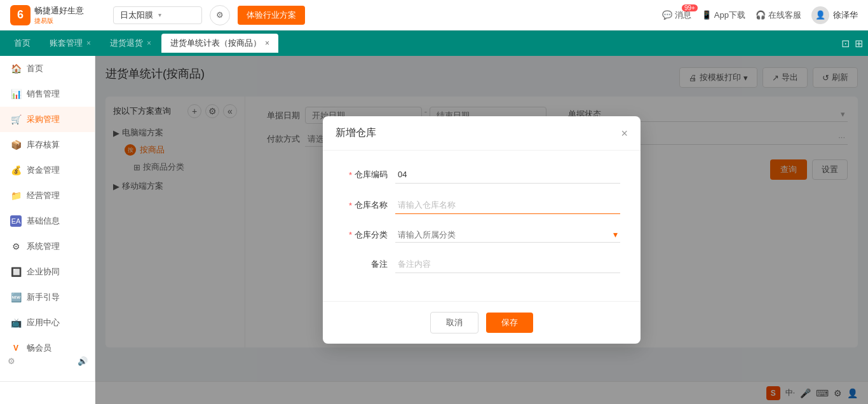  Describe the element at coordinates (58, 15) in the screenshot. I see `logo-area: 6 畅捷通好生意 捷易版` at that location.